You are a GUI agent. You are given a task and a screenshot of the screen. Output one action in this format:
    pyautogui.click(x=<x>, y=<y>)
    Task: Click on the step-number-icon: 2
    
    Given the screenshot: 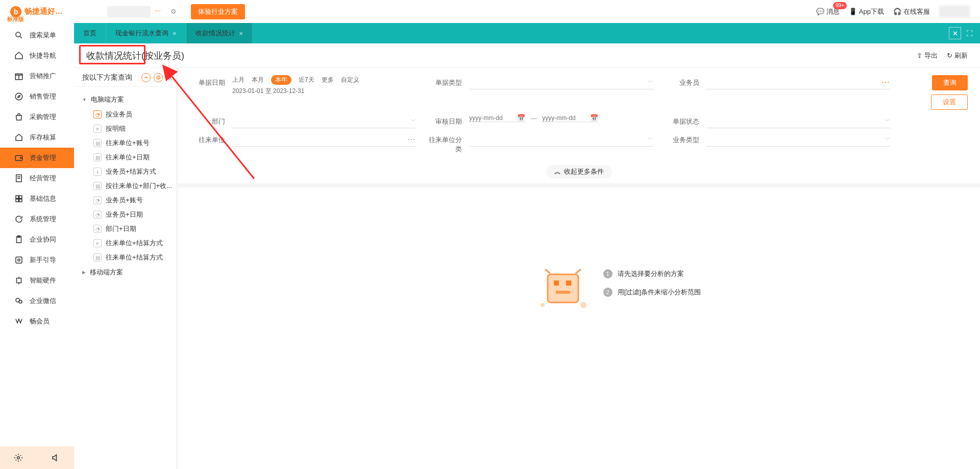 What is the action you would take?
    pyautogui.click(x=608, y=292)
    